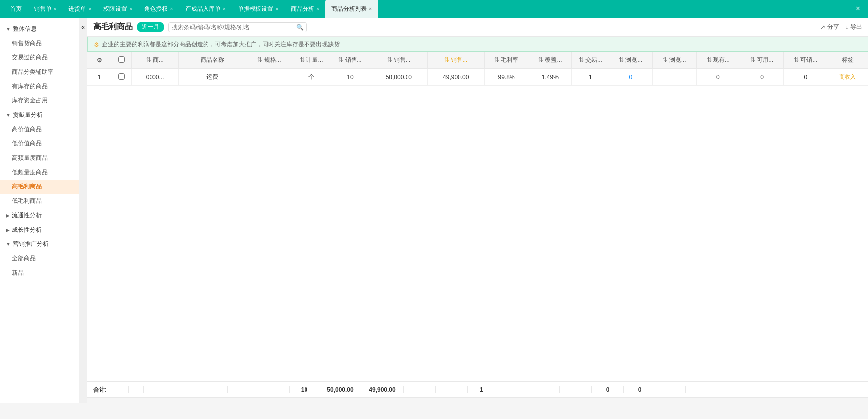 The height and width of the screenshot is (419, 868). Describe the element at coordinates (8, 244) in the screenshot. I see `arrow-down-icon: ▼` at that location.